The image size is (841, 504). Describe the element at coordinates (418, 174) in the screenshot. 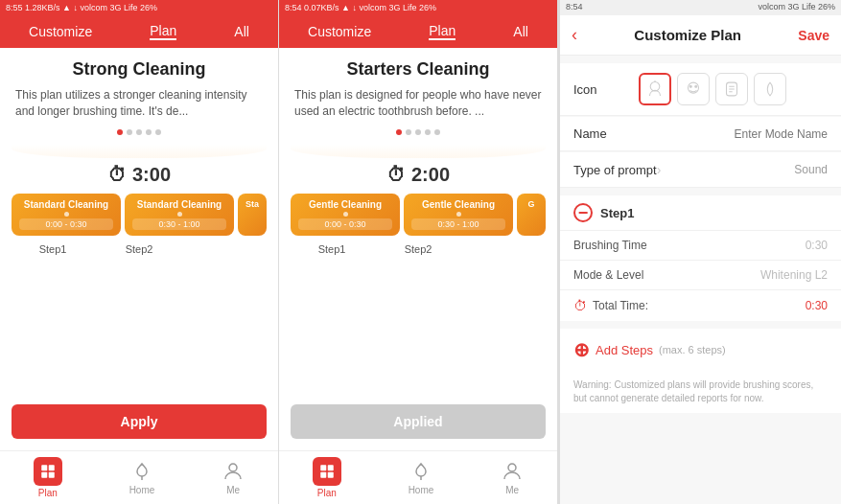

I see `timer-mid: ⏱ 2:00` at that location.